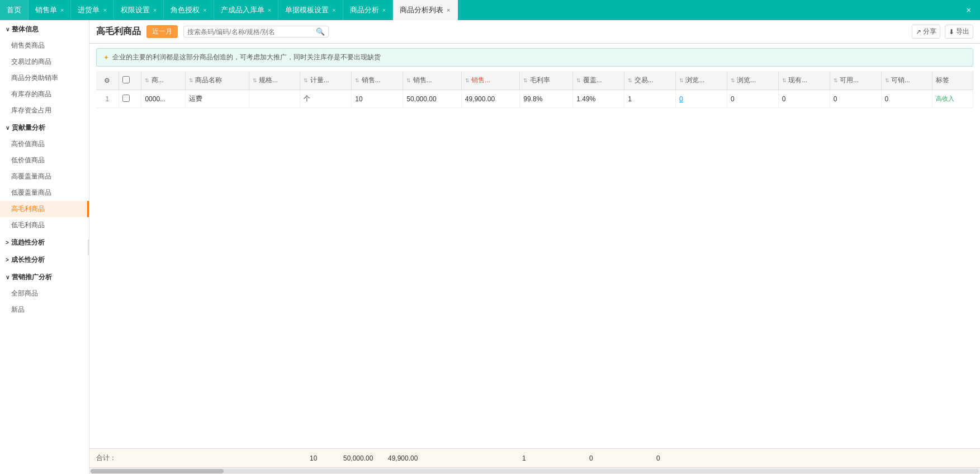 Image resolution: width=980 pixels, height=474 pixels. Describe the element at coordinates (547, 99) in the screenshot. I see `cell-gross-margin: 99.8%` at that location.